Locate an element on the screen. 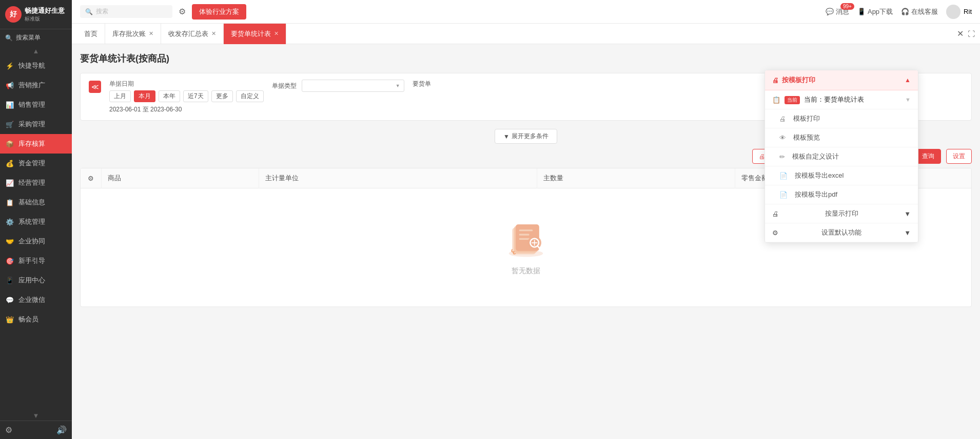 This screenshot has height=439, width=980. date-filter-group: 单据日期 上月 本月 本年 近7天 更多 自定义 2023-06-01 至 20… is located at coordinates (187, 97).